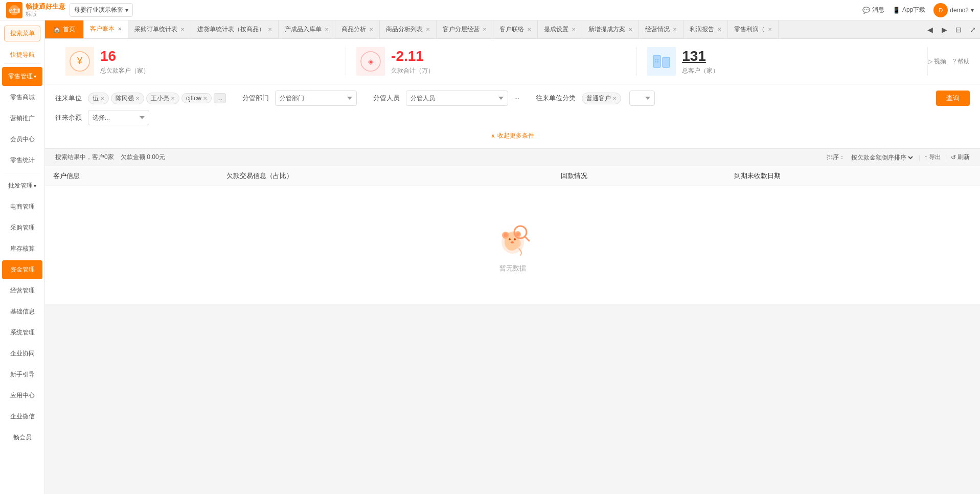 The width and height of the screenshot is (980, 494). I want to click on sidebar-item-guide: 新手引导, so click(22, 374).